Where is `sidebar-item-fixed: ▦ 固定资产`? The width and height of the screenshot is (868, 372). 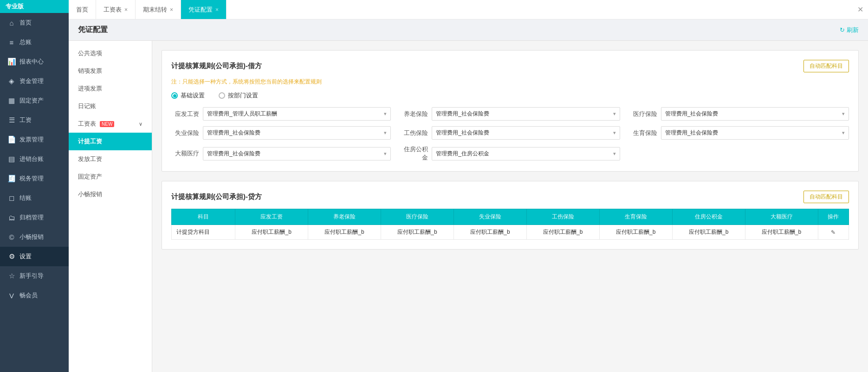 sidebar-item-fixed: ▦ 固定资产 is located at coordinates (34, 101).